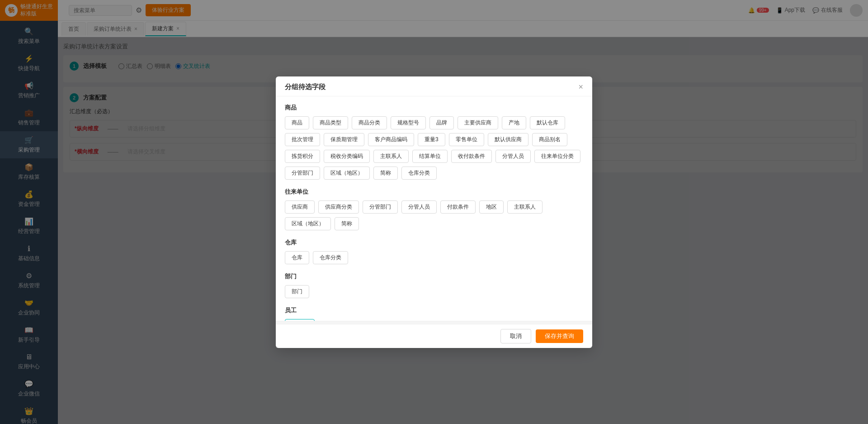 Image resolution: width=868 pixels, height=424 pixels. Describe the element at coordinates (347, 157) in the screenshot. I see `field-tag: 税收分类编码` at that location.